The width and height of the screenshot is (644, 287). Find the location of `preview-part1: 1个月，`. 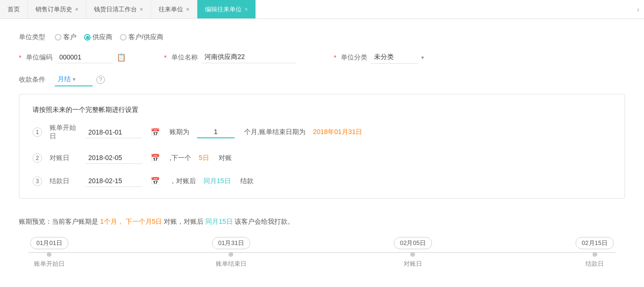

preview-part1: 1个月， is located at coordinates (112, 221).